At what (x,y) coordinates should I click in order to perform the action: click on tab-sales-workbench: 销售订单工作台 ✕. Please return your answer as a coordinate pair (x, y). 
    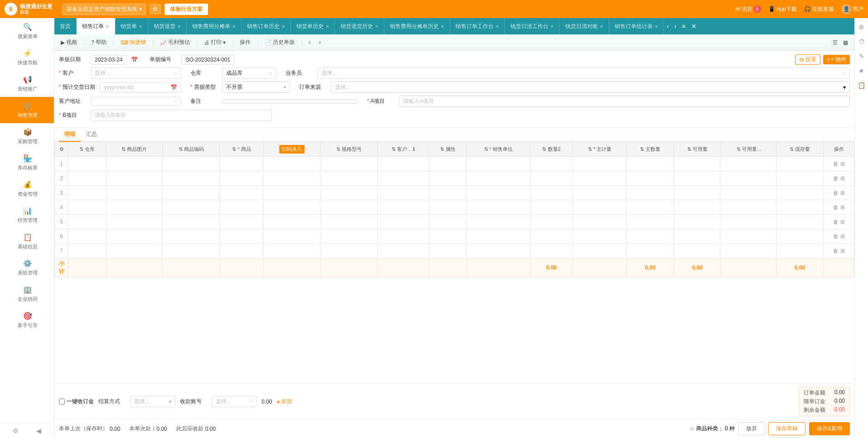
    Looking at the image, I should click on (478, 26).